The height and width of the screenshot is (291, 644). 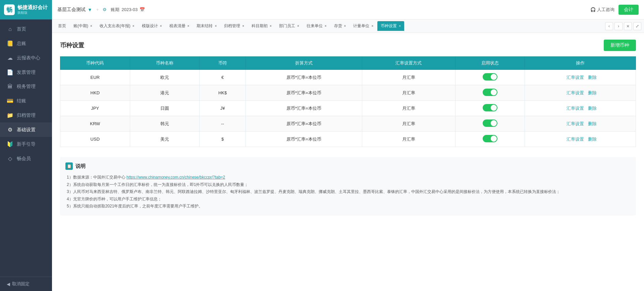 What do you see at coordinates (243, 26) in the screenshot?
I see `tab-archive-close: ×` at bounding box center [243, 26].